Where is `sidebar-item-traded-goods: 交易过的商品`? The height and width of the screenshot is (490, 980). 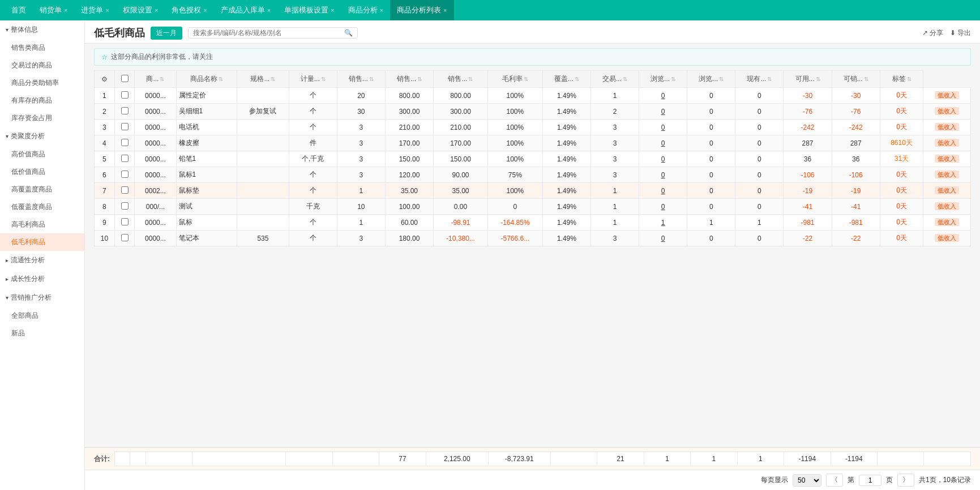 sidebar-item-traded-goods: 交易过的商品 is located at coordinates (42, 66).